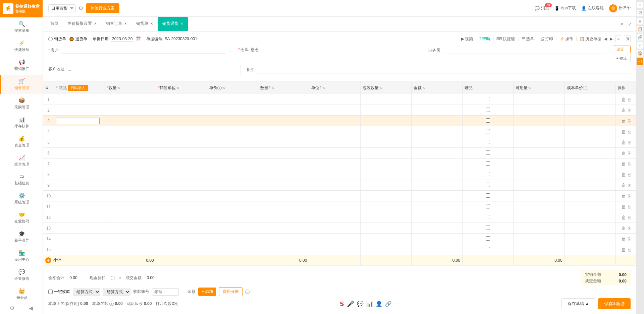  What do you see at coordinates (629, 185) in the screenshot?
I see `copy-row-9: ⎘` at bounding box center [629, 185].